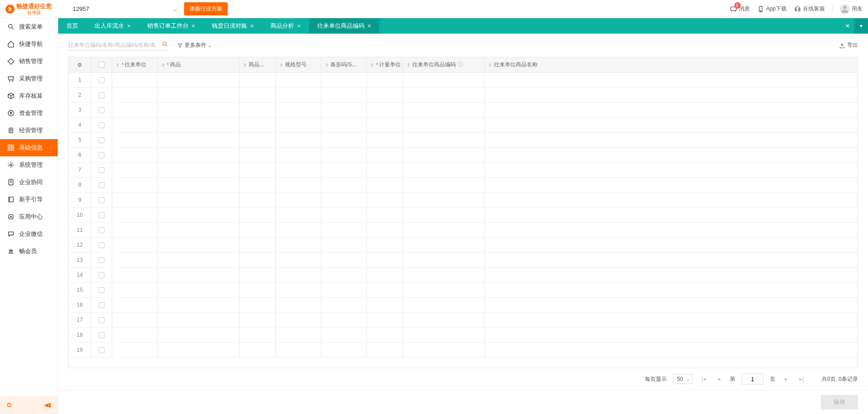 Image resolution: width=868 pixels, height=414 pixels. I want to click on table-row: 15, so click(463, 290).